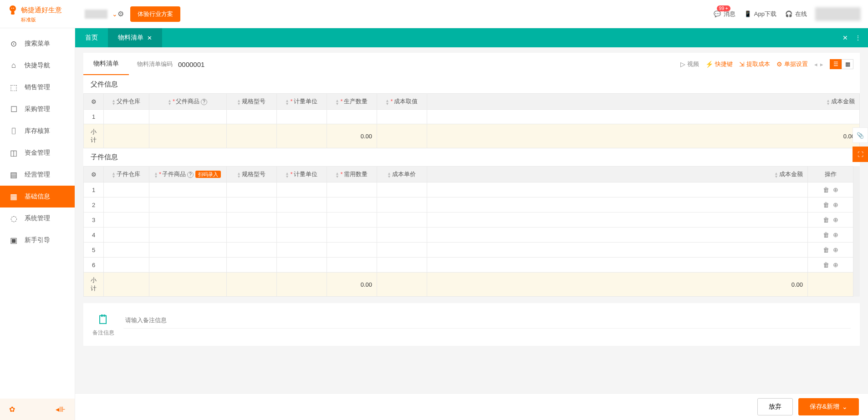 This screenshot has height=420, width=868. Describe the element at coordinates (208, 174) in the screenshot. I see `scan-badge: 扫码录入` at that location.